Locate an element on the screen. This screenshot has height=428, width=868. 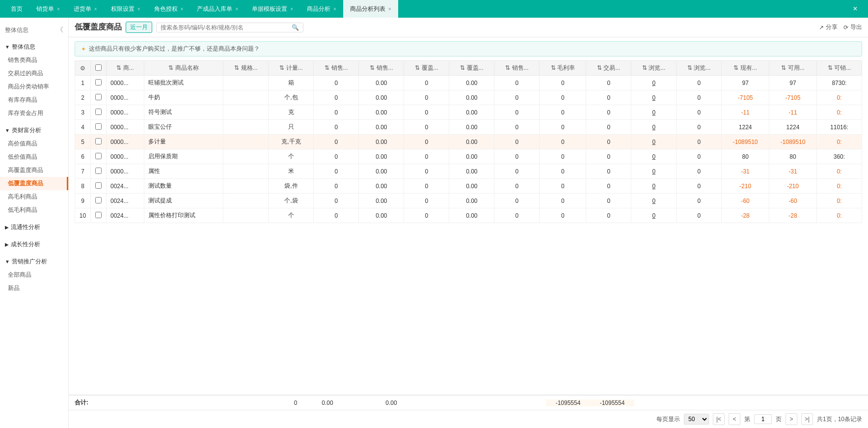
row-coverage1: 0 is located at coordinates (427, 216).